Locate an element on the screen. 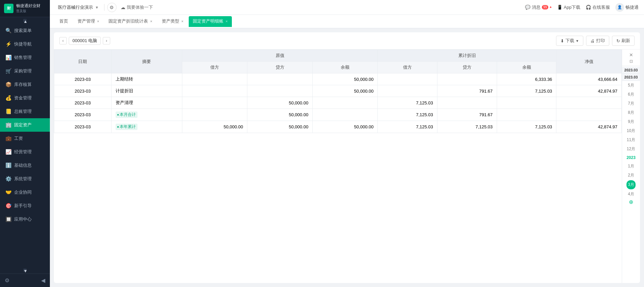  user-profile: 👤 畅捷通 is located at coordinates (627, 7).